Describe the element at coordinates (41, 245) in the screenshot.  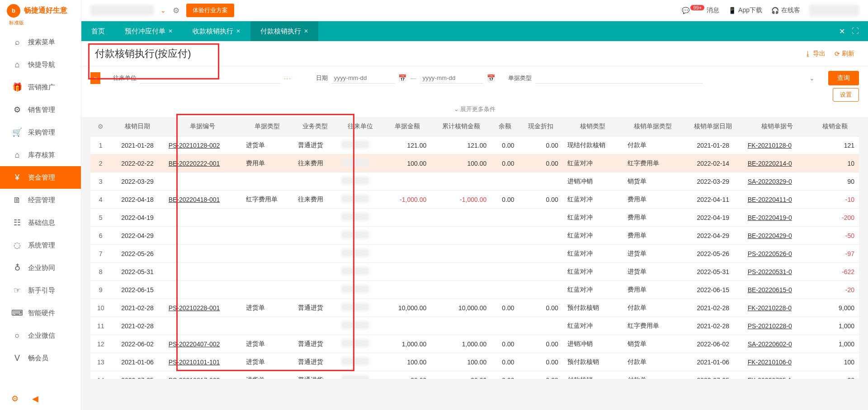
I see `sidebar-item: ◌系统管理` at that location.